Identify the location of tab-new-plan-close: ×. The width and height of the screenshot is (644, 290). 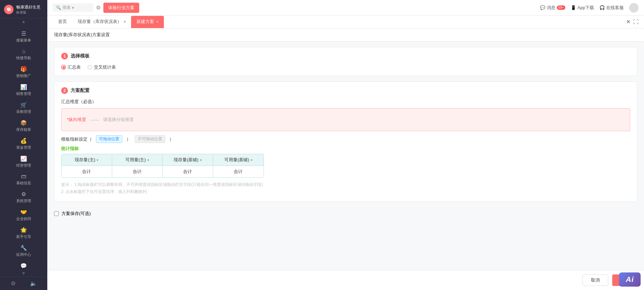
(157, 22).